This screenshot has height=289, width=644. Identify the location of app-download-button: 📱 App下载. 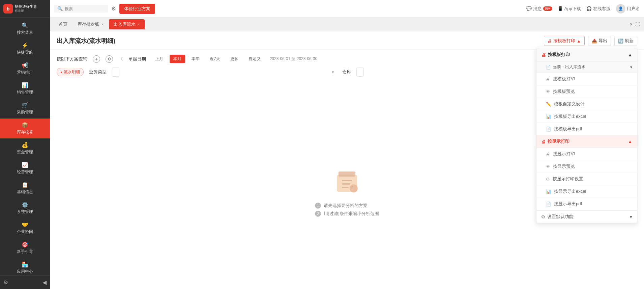
(569, 9).